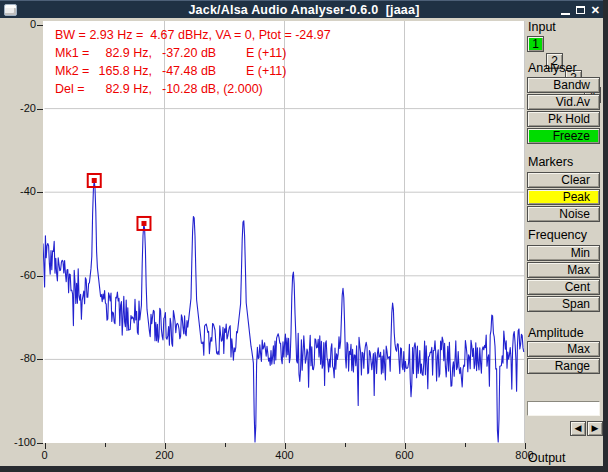 The width and height of the screenshot is (608, 472). What do you see at coordinates (564, 366) in the screenshot?
I see `amplitude-range-button: Range` at bounding box center [564, 366].